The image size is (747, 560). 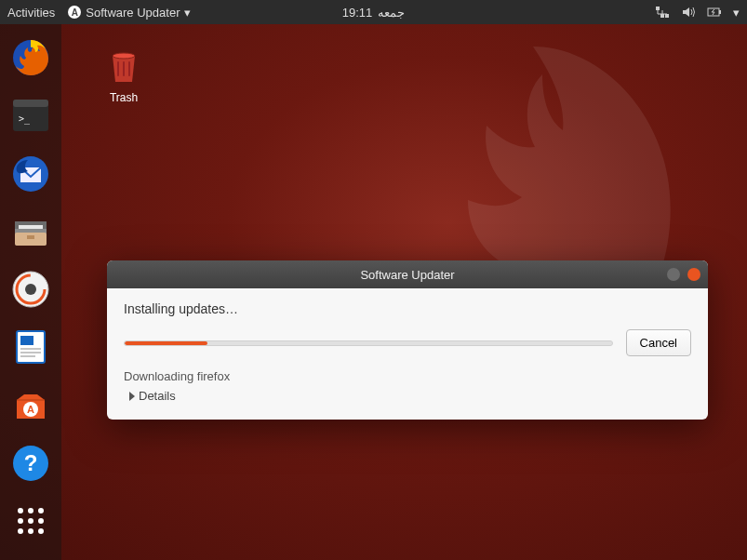 What do you see at coordinates (31, 463) in the screenshot?
I see `dock-help: ?` at bounding box center [31, 463].